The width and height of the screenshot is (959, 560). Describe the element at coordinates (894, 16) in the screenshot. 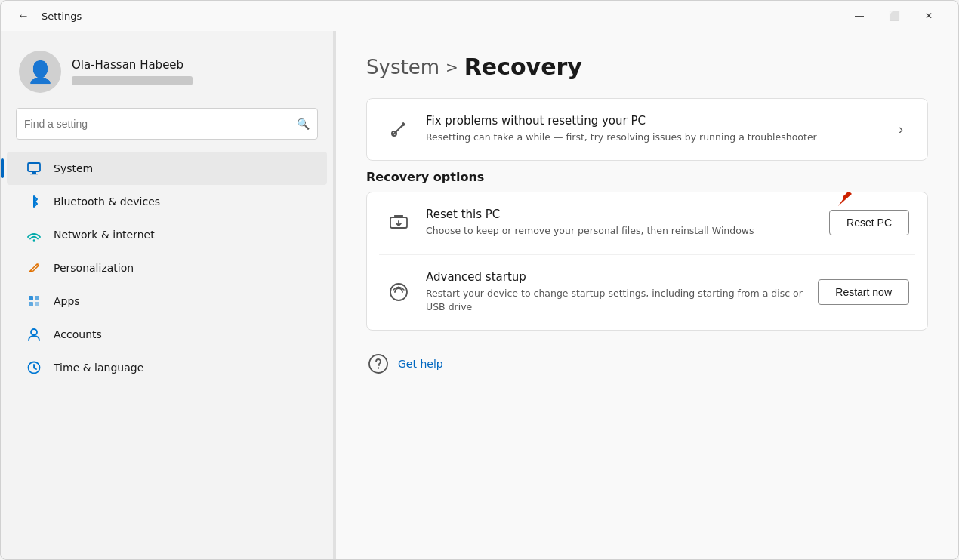

I see `window-controls: — ⬜ ✕` at that location.